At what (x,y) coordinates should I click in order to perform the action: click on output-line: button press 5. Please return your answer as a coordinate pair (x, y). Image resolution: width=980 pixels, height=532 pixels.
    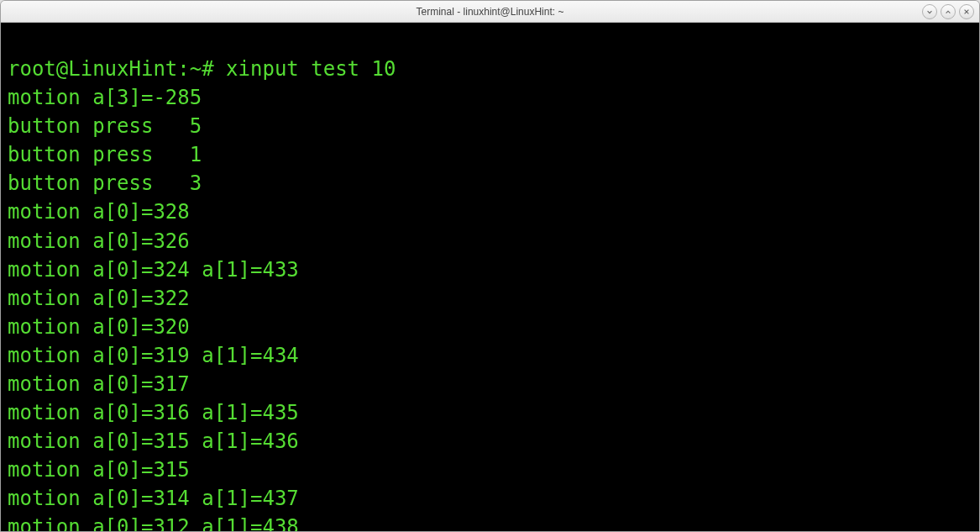
    Looking at the image, I should click on (490, 126).